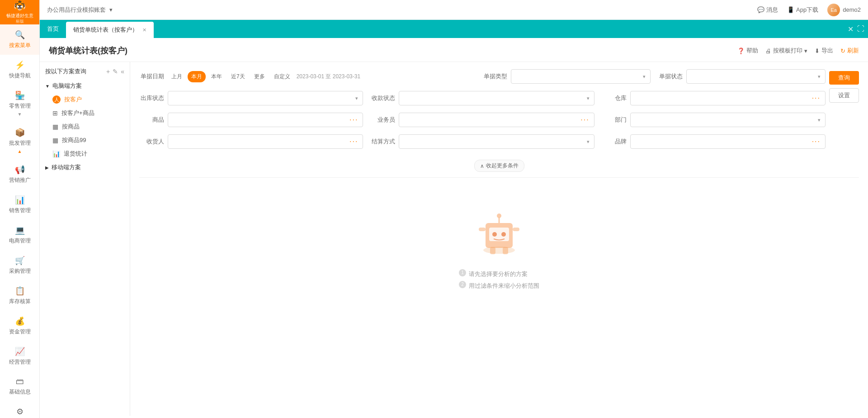  I want to click on out-status-input: ▾, so click(265, 98).